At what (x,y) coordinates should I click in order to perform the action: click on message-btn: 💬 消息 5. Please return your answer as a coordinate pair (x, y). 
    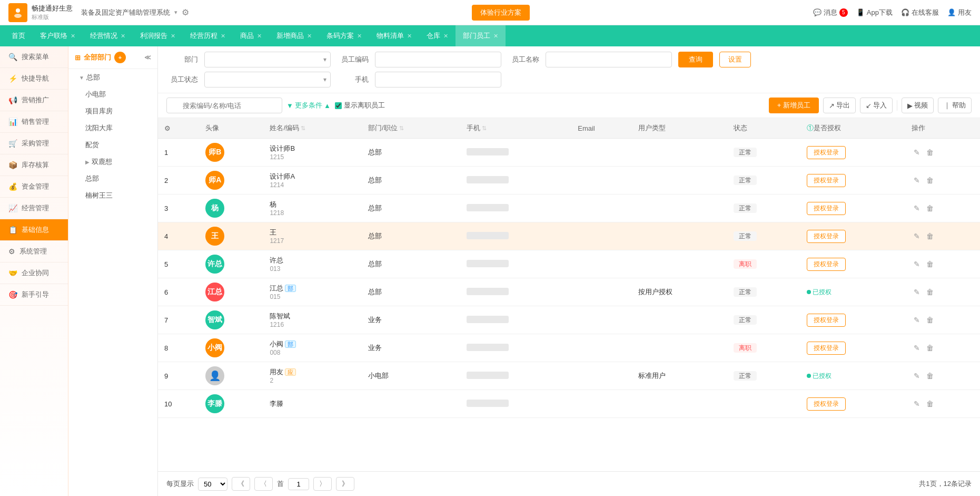
    Looking at the image, I should click on (830, 13).